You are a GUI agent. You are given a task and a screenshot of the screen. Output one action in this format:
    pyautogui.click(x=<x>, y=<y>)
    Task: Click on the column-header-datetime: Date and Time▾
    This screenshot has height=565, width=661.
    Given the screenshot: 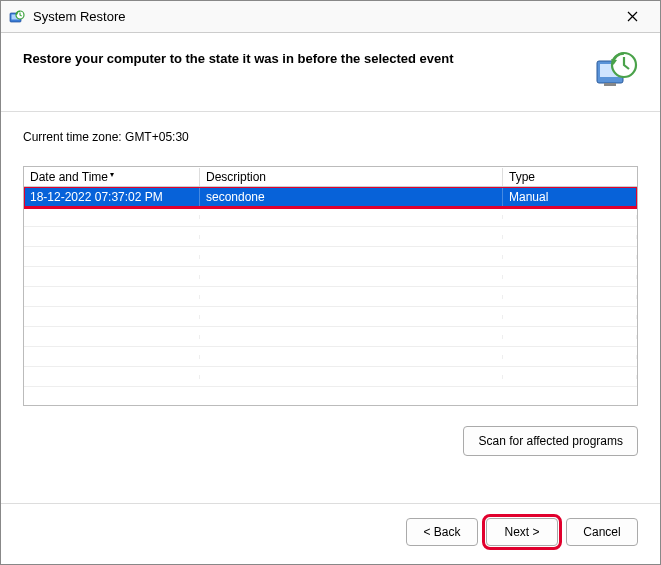 What is the action you would take?
    pyautogui.click(x=112, y=177)
    